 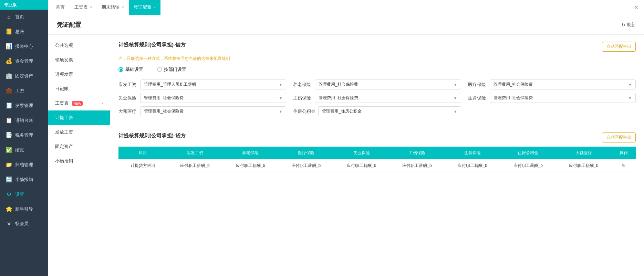 I want to click on select-yingfa: 管理费用_管理人员职工薪酬 ▼, so click(x=213, y=85).